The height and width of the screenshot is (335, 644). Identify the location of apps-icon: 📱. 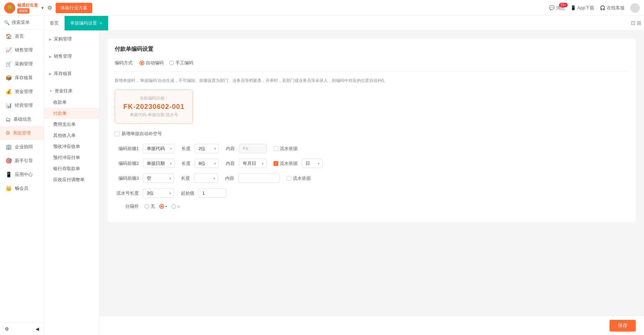
(9, 175).